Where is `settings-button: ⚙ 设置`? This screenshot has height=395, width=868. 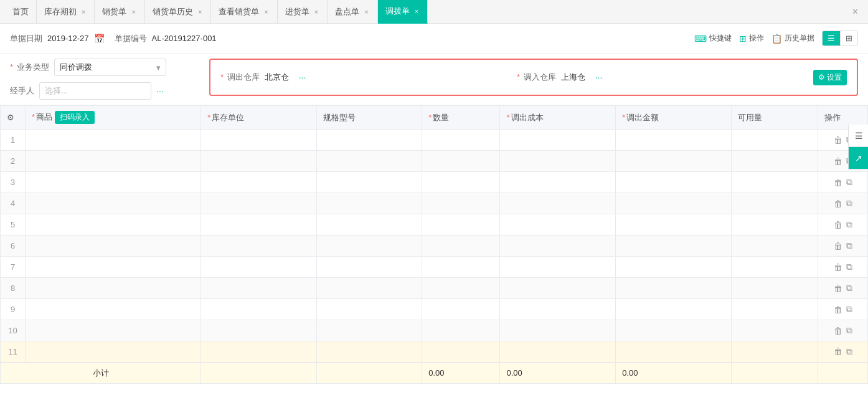 settings-button: ⚙ 设置 is located at coordinates (830, 77).